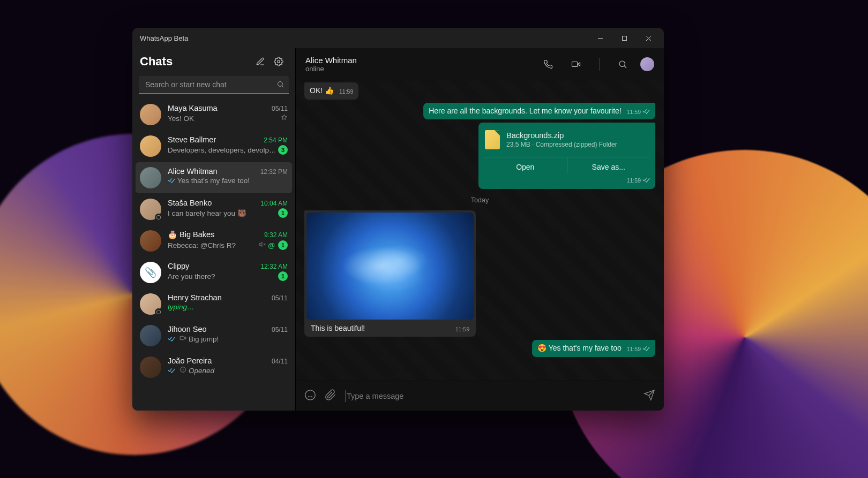  Describe the element at coordinates (214, 304) in the screenshot. I see `chat-item: Henry Strachan05/11typing…` at that location.